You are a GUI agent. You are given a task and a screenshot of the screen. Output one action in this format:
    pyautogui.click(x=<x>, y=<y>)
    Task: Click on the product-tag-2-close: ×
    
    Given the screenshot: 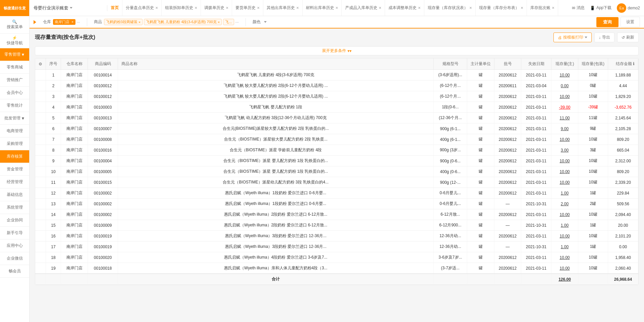 What is the action you would take?
    pyautogui.click(x=219, y=22)
    